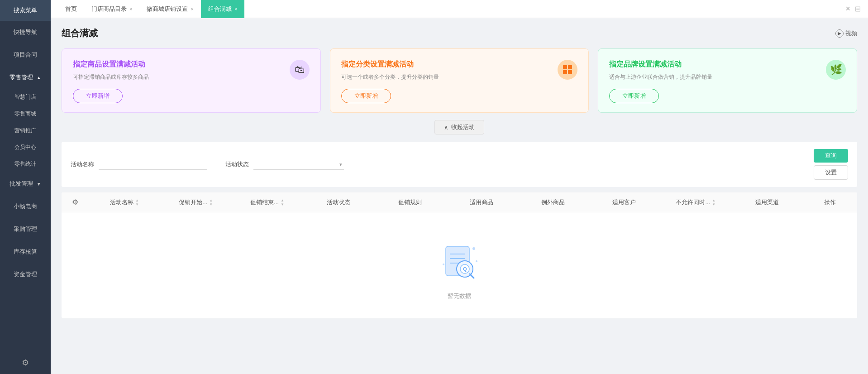 This screenshot has width=868, height=374. I want to click on th-not-allow-concurrent-label: 不允许同时..., so click(693, 202).